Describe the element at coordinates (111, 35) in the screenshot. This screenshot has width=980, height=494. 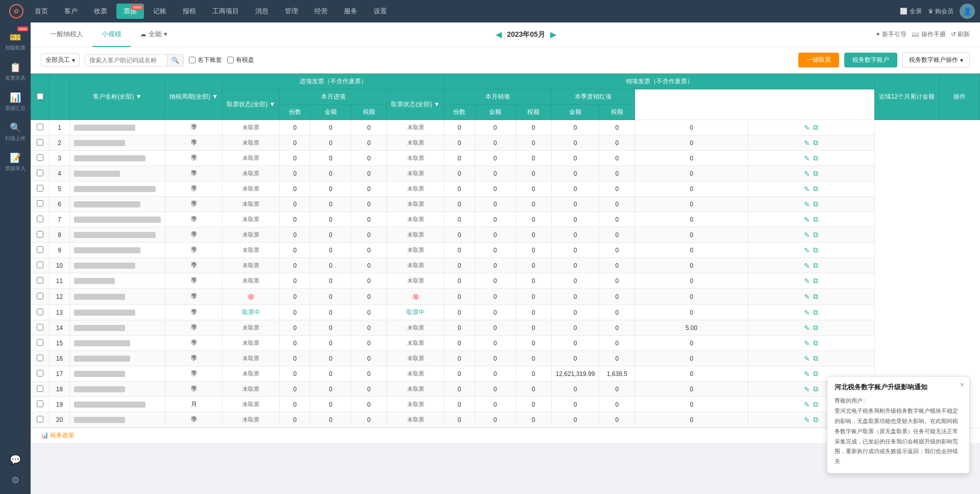
I see `tab-small-scale: 小规模` at that location.